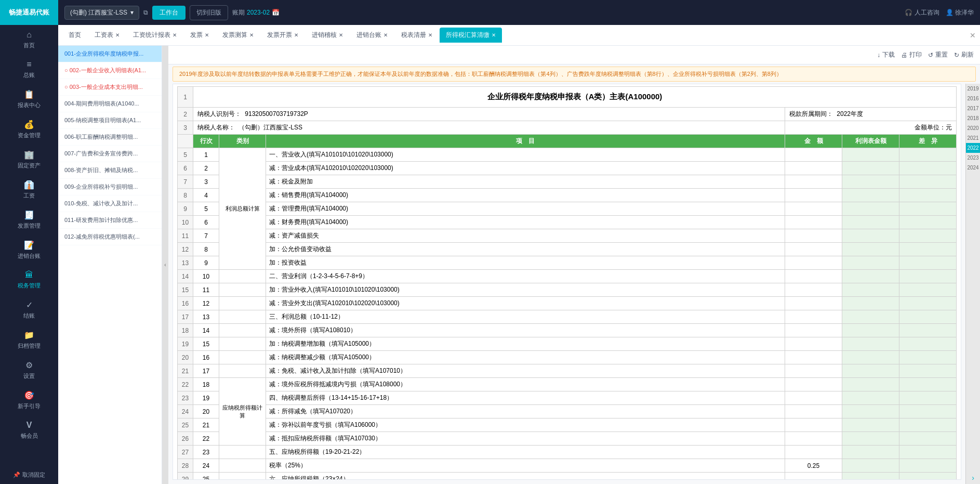 The image size is (980, 484). I want to click on sidebar-item-member: V 畅会员, so click(29, 430).